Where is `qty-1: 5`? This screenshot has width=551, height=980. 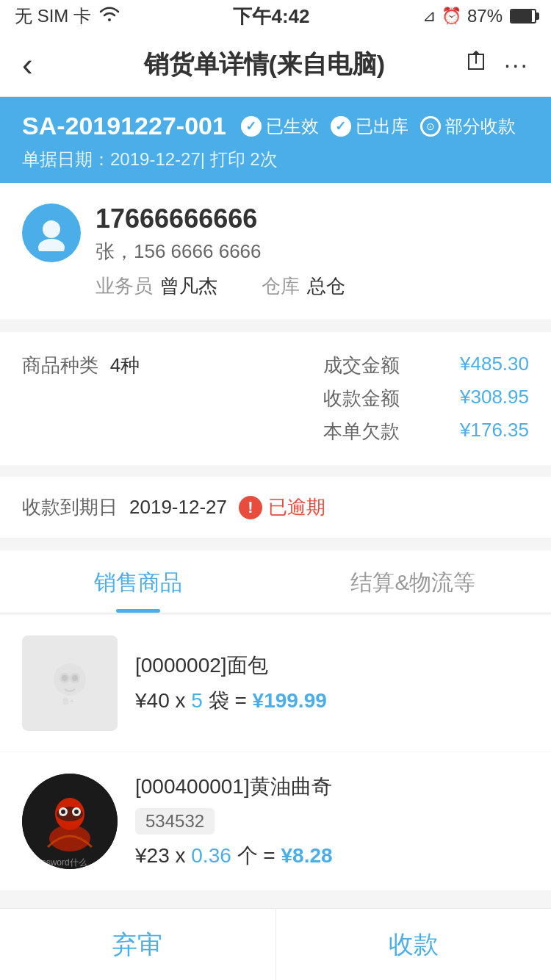 qty-1: 5 is located at coordinates (197, 701).